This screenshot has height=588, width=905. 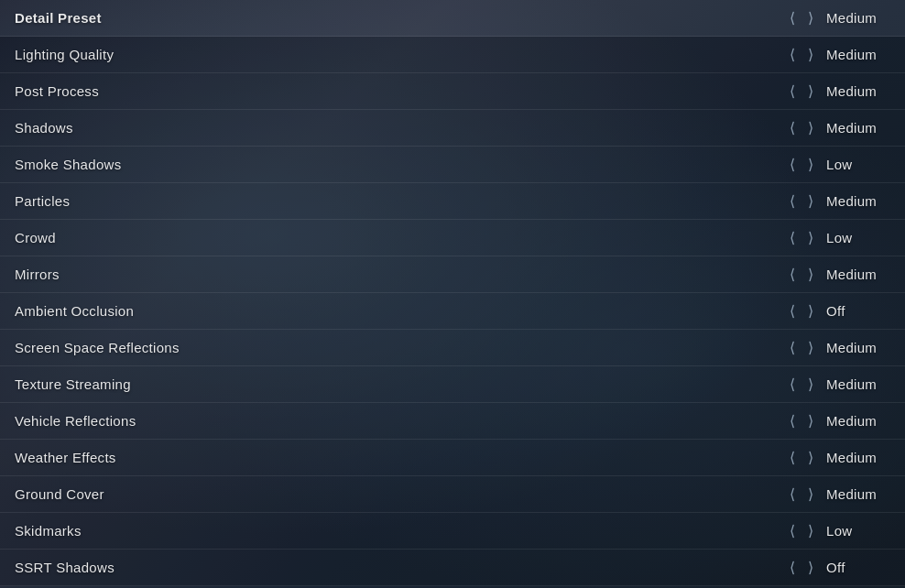 I want to click on setting-control-ssrt-shadows: ⟨⟩Off, so click(x=837, y=568).